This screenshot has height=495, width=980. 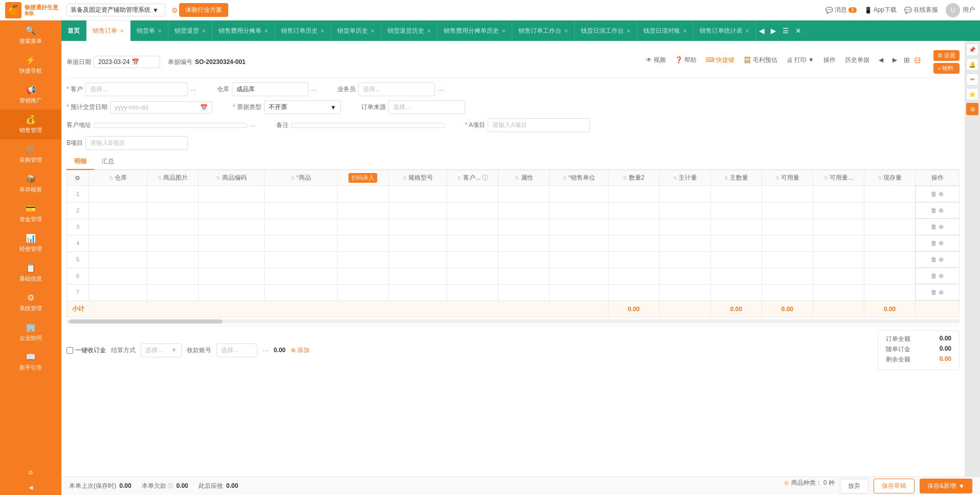 I want to click on right-panel-star-button: ⭐, so click(x=972, y=94).